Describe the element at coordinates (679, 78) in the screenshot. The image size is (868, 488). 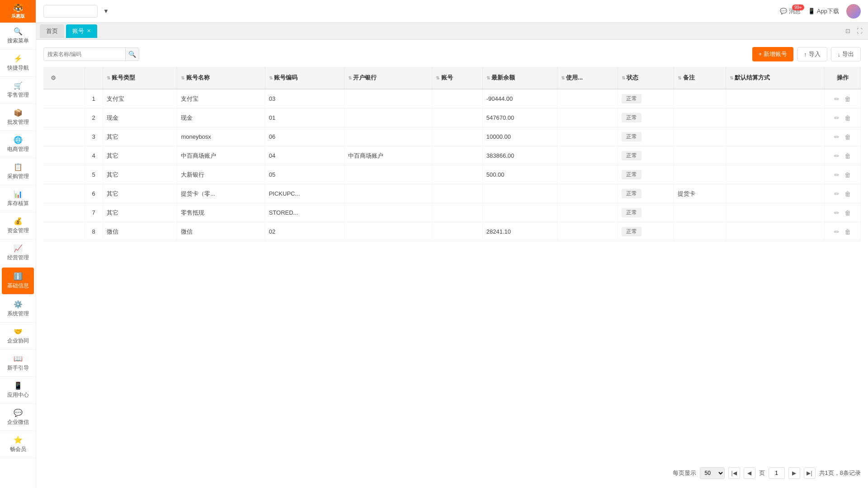
I see `col-remark-sort: ⇅` at that location.